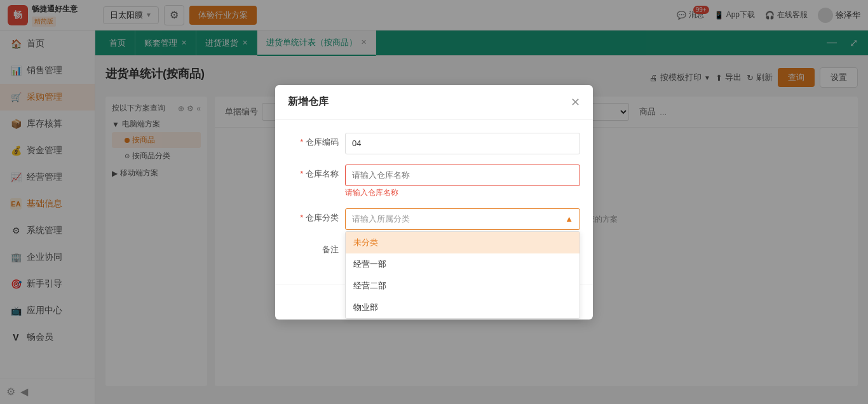  What do you see at coordinates (463, 144) in the screenshot?
I see `code-input` at bounding box center [463, 144].